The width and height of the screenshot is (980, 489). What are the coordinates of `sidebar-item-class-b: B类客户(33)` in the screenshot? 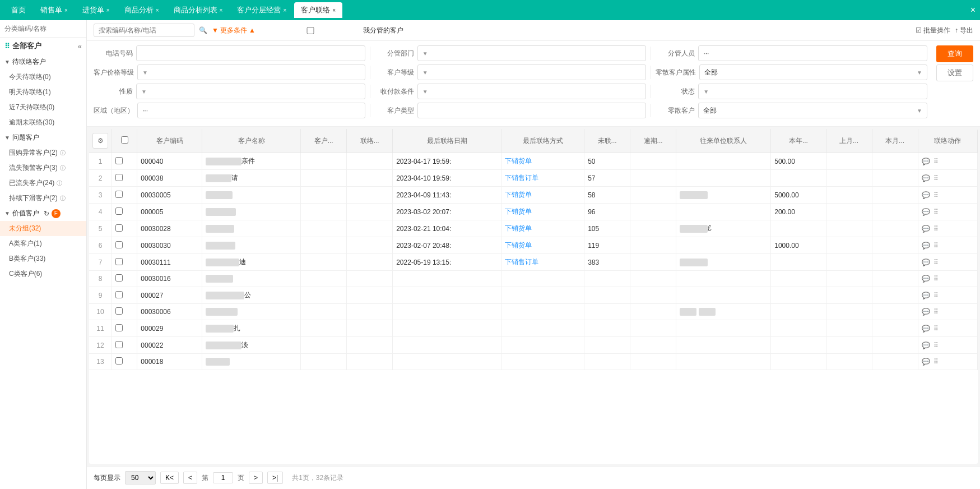 It's located at (43, 259).